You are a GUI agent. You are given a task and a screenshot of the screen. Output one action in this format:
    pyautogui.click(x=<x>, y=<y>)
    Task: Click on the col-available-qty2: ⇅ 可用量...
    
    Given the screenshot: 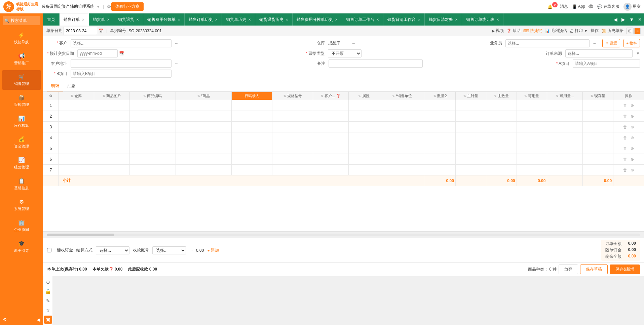 What is the action you would take?
    pyautogui.click(x=565, y=96)
    